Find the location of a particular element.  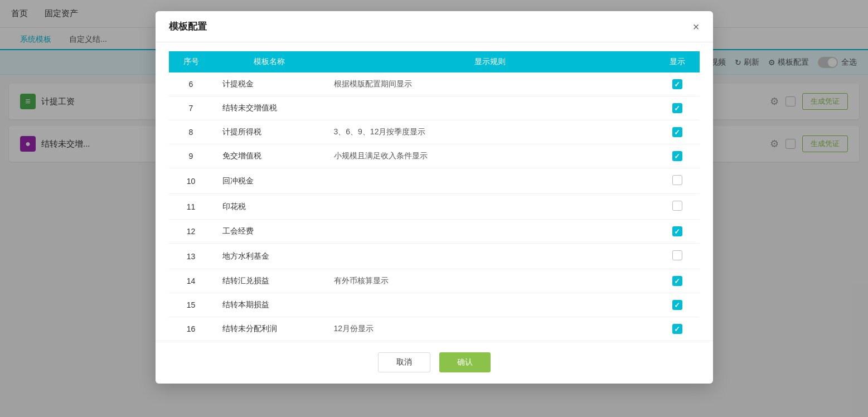

row-name: 印花税 is located at coordinates (269, 207).